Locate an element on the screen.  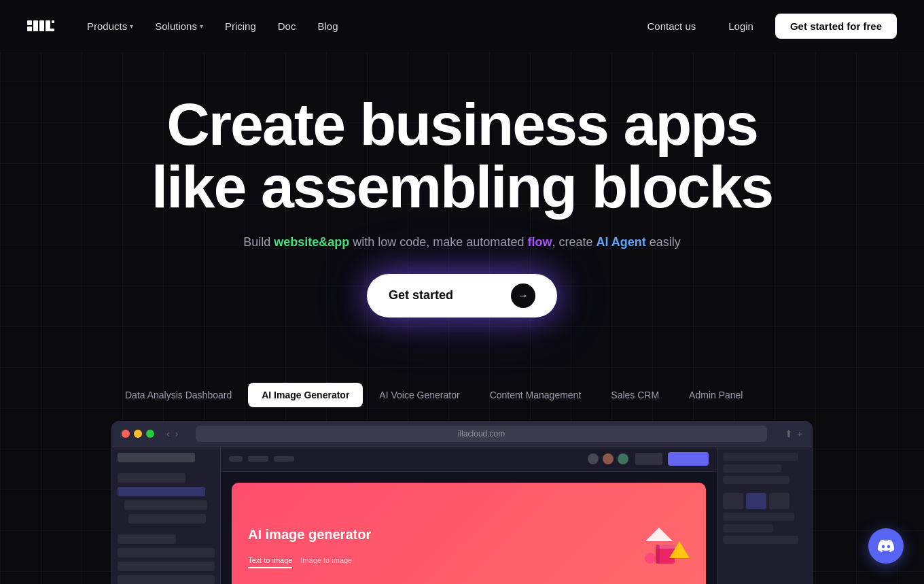
app-right-panel is located at coordinates (764, 515).